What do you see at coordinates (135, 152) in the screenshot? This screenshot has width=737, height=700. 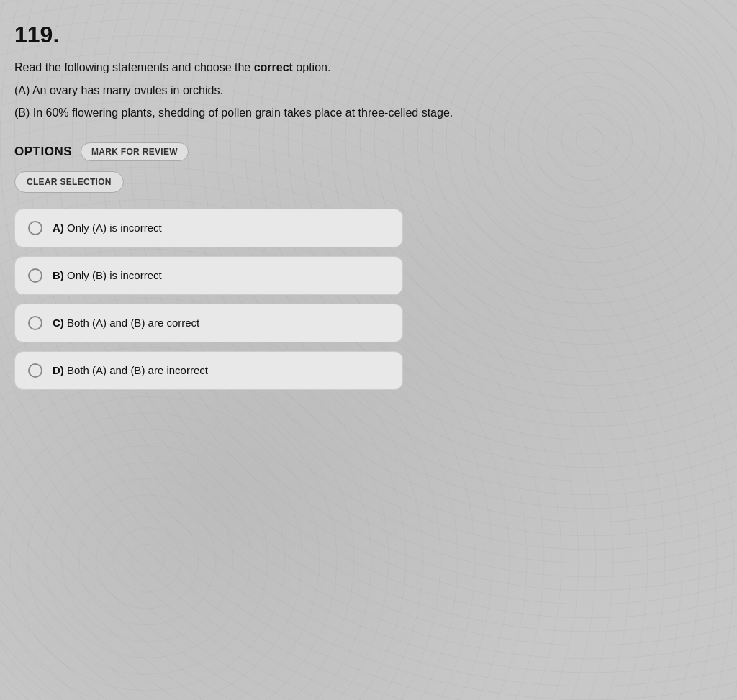 I see `mark-for-review-button: MARK FOR REVIEW` at bounding box center [135, 152].